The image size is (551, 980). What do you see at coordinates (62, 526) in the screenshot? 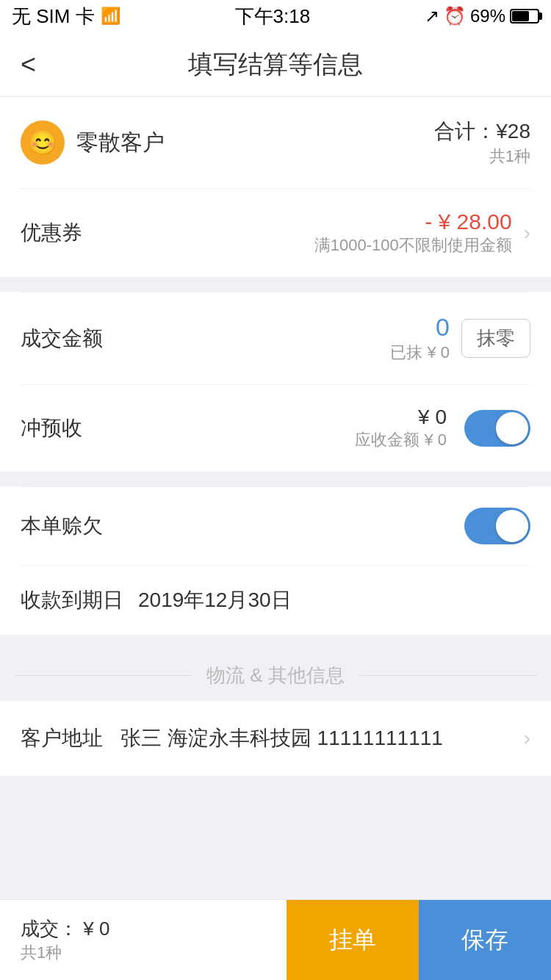
I see `debt-label: 本单赊欠` at bounding box center [62, 526].